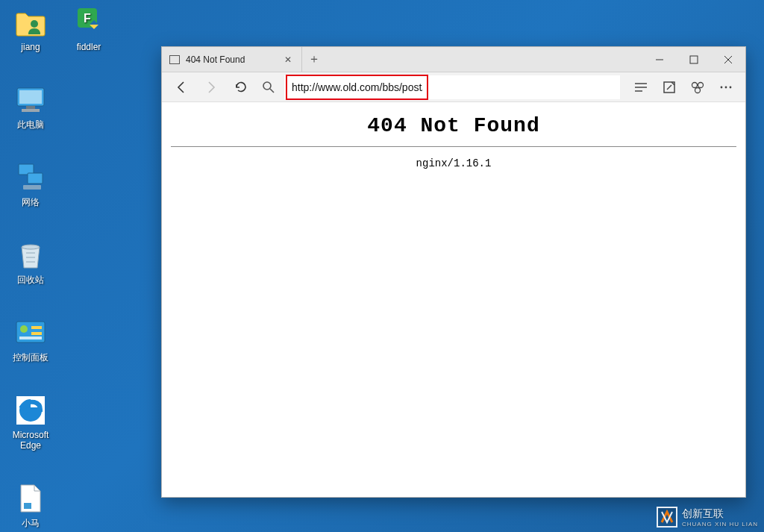  I want to click on desktop-icon-edge: Microsoft Edge, so click(31, 422).